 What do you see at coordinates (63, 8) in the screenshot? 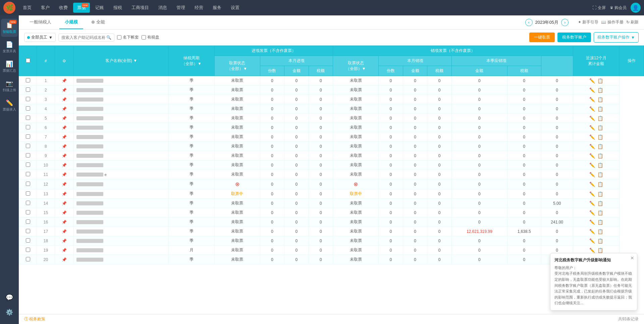
I see `nav-billing: 收费` at bounding box center [63, 8].